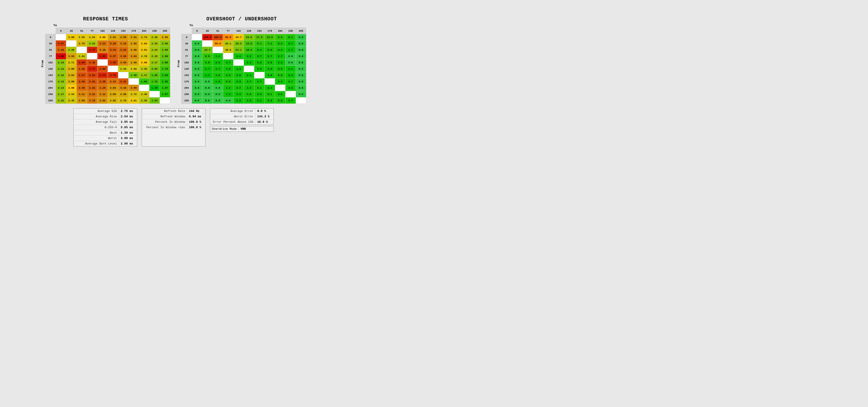 The width and height of the screenshot is (868, 407). What do you see at coordinates (102, 69) in the screenshot?
I see `heatmap-cell: 3.50` at bounding box center [102, 69].